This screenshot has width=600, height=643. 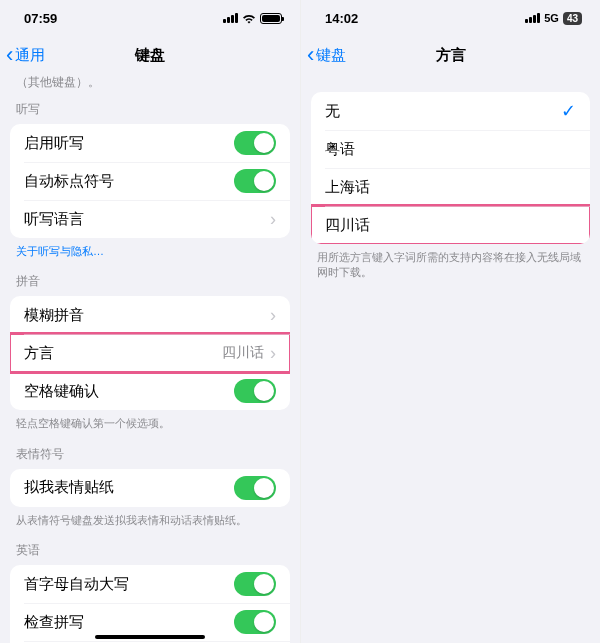 What do you see at coordinates (450, 226) in the screenshot?
I see `row-label: 四川话` at bounding box center [450, 226].